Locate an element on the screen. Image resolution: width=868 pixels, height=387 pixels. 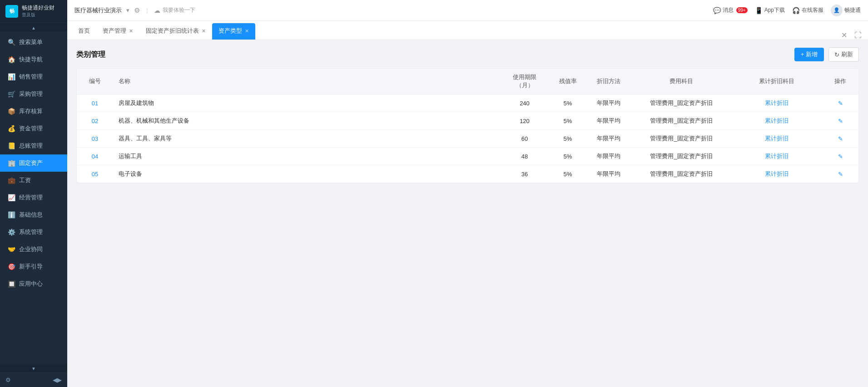
sidebar-item-app-center: 🔲 应用中心 is located at coordinates (34, 284).